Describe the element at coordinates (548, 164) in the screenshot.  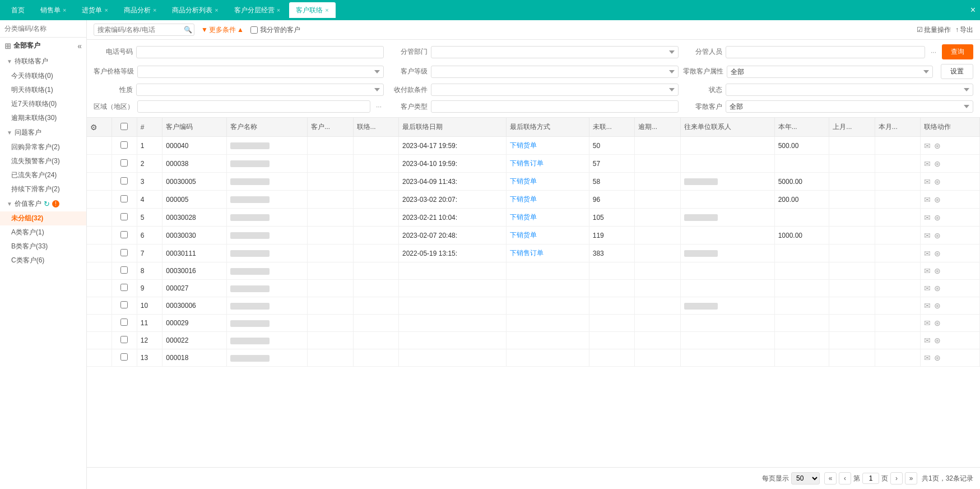
I see `row-last-contact-way: 下销售订单` at that location.